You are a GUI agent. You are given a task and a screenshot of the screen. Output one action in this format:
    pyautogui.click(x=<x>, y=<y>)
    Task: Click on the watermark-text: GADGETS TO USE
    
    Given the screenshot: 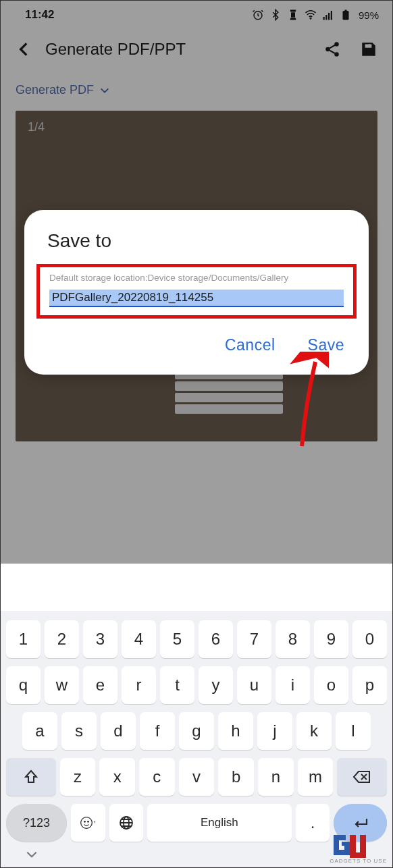 What is the action you would take?
    pyautogui.click(x=358, y=861)
    